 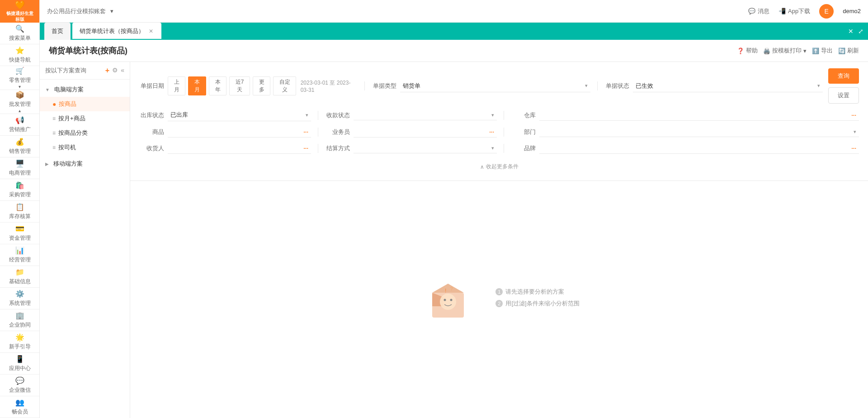 I want to click on date-btn-thisyear: 本年, so click(x=218, y=86).